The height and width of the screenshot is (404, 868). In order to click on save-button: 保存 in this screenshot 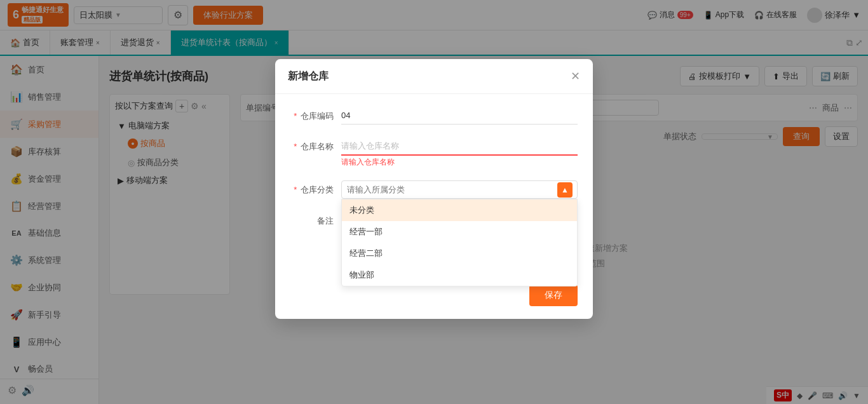, I will do `click(553, 295)`.